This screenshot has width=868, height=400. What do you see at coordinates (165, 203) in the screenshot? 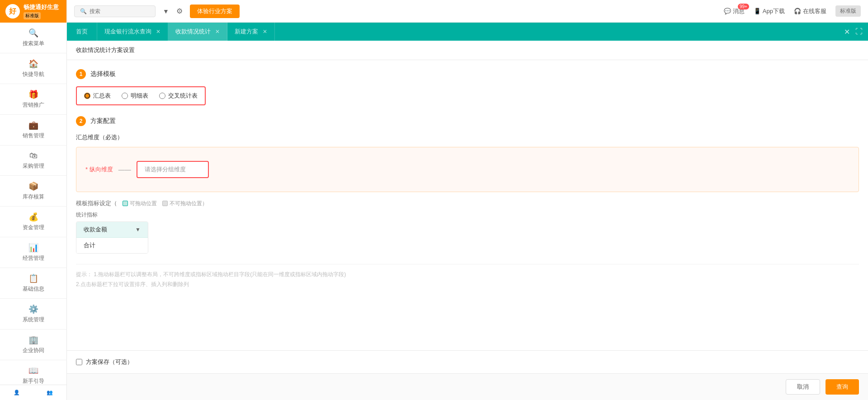
I see `metrics-legend: 可拖动位置 不可拖动位置）` at bounding box center [165, 203].